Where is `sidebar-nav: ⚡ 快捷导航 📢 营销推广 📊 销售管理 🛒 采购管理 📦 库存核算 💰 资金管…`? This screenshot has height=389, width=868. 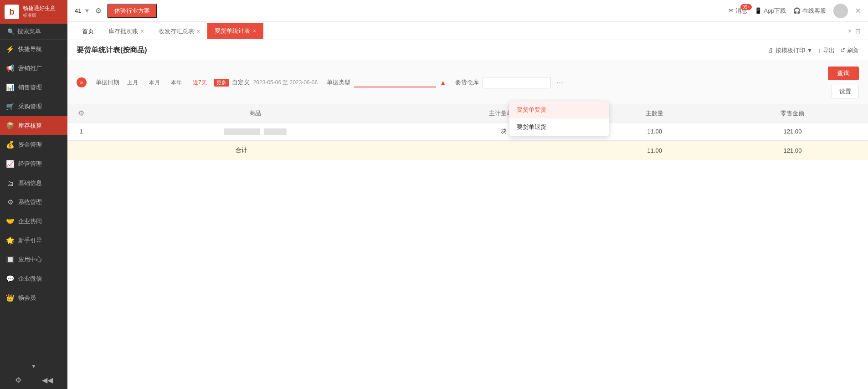 sidebar-nav: ⚡ 快捷导航 📢 营销推广 📊 销售管理 🛒 采购管理 📦 库存核算 💰 资金管… is located at coordinates (34, 200).